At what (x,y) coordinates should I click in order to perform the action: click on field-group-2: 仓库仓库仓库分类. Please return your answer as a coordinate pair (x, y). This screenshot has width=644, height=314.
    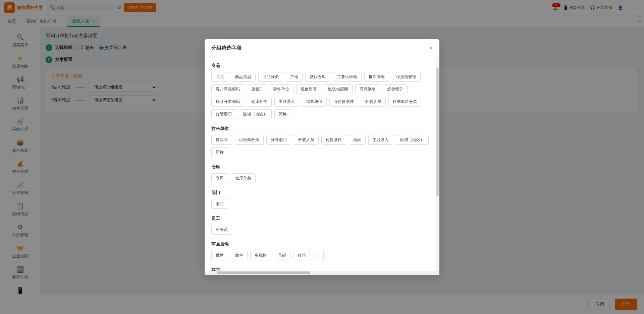
    Looking at the image, I should click on (320, 174).